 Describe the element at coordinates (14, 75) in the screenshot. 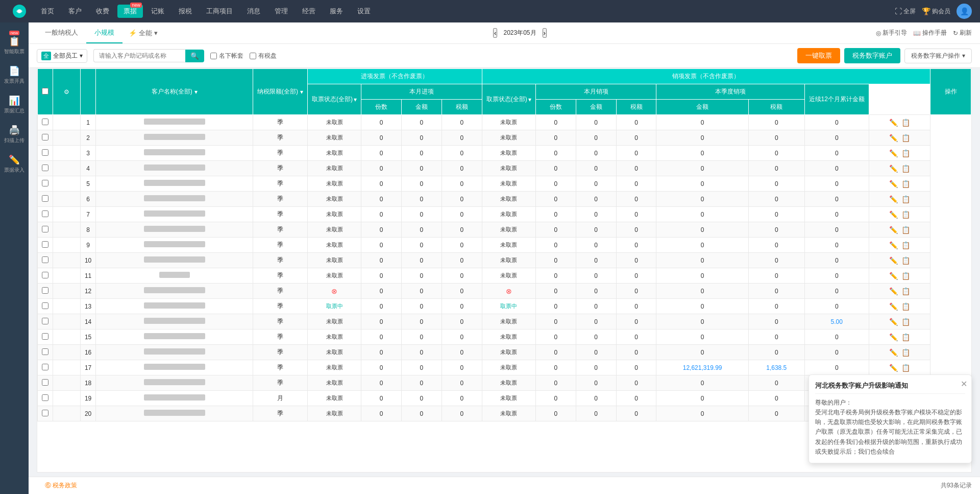

I see `sidebar-item-invoice-open: 📄 发票开具` at that location.